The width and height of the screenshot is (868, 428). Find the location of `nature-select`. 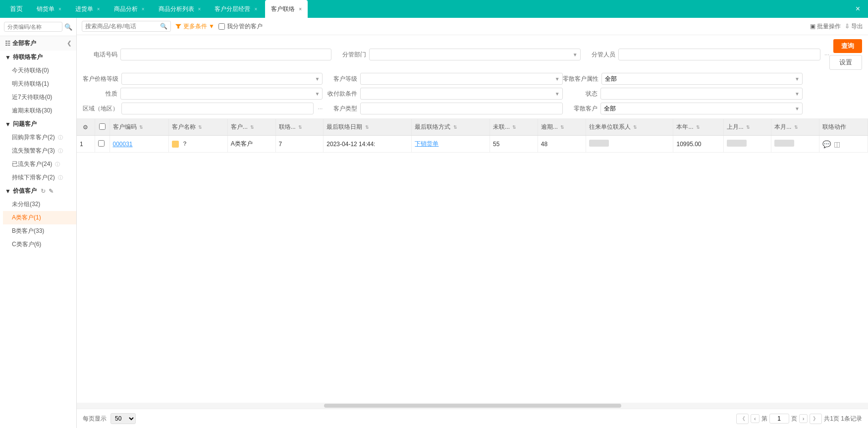

nature-select is located at coordinates (221, 94).